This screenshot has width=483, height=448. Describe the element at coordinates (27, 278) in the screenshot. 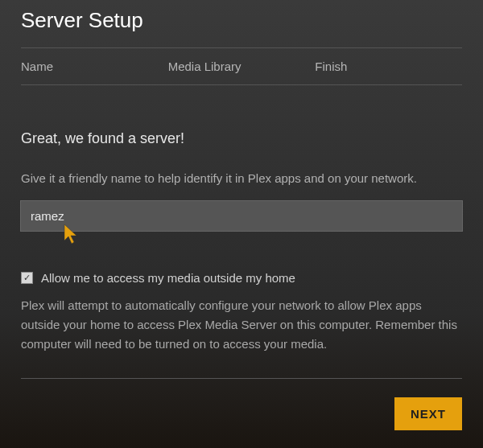

I see `remote-access-checkbox: ✓` at that location.